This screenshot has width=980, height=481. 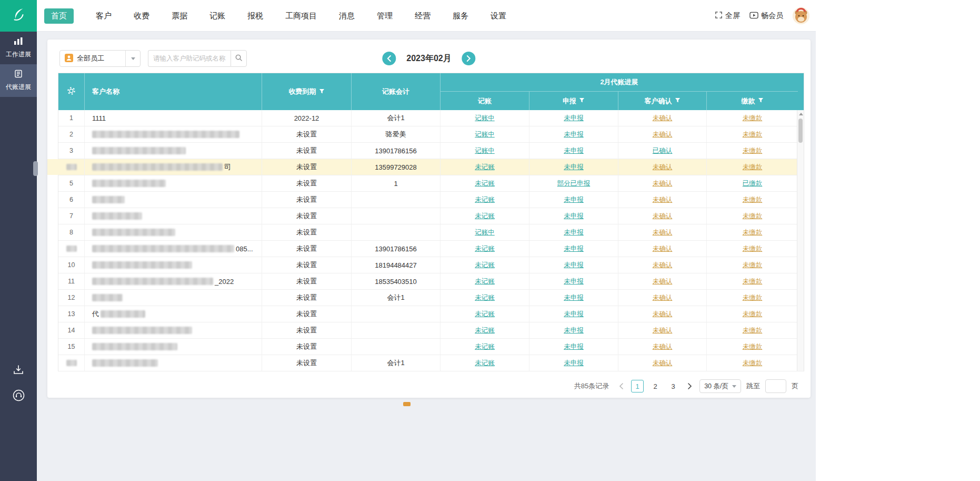 I want to click on customer-name-cell: 1111, so click(x=174, y=118).